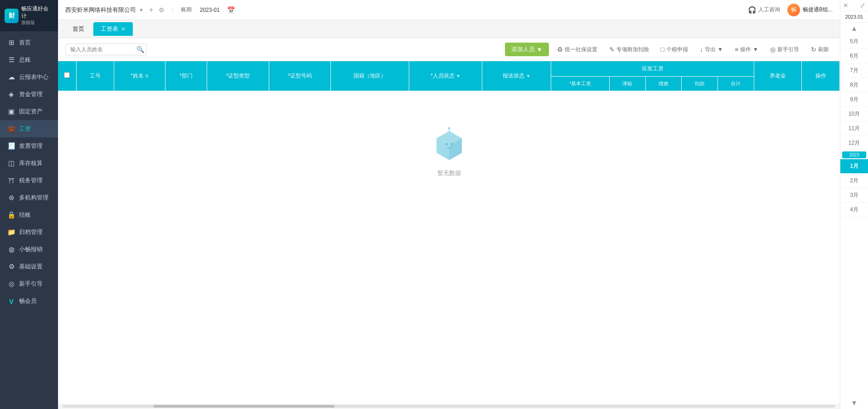 The image size is (868, 409). What do you see at coordinates (29, 232) in the screenshot?
I see `sidebar-item-archive: 📁 归档管理` at bounding box center [29, 232].